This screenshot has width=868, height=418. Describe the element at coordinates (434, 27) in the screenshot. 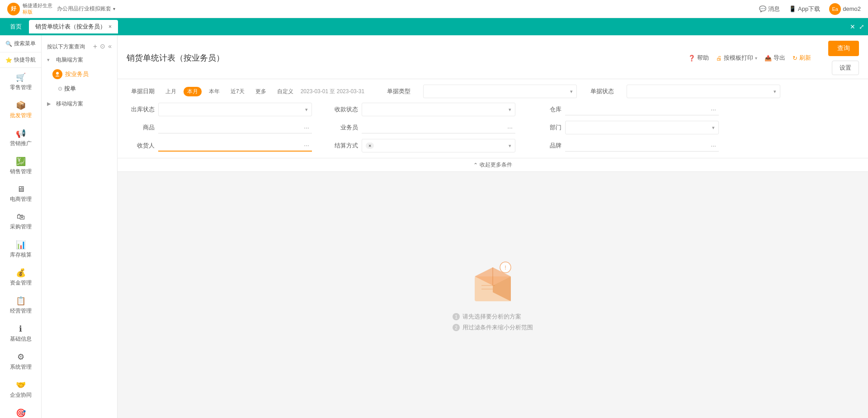

I see `tab-bar: 首页 销货单统计表（按业务员） × ✕ ⤢` at that location.